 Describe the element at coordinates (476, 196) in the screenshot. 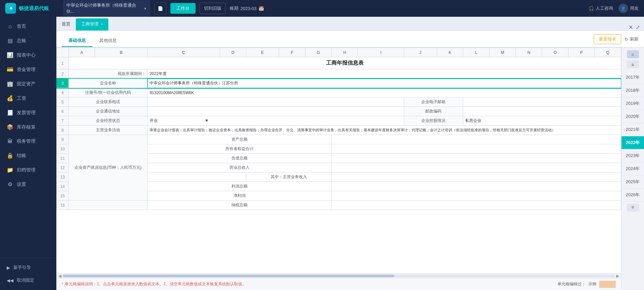

I see `cell-15-value` at that location.